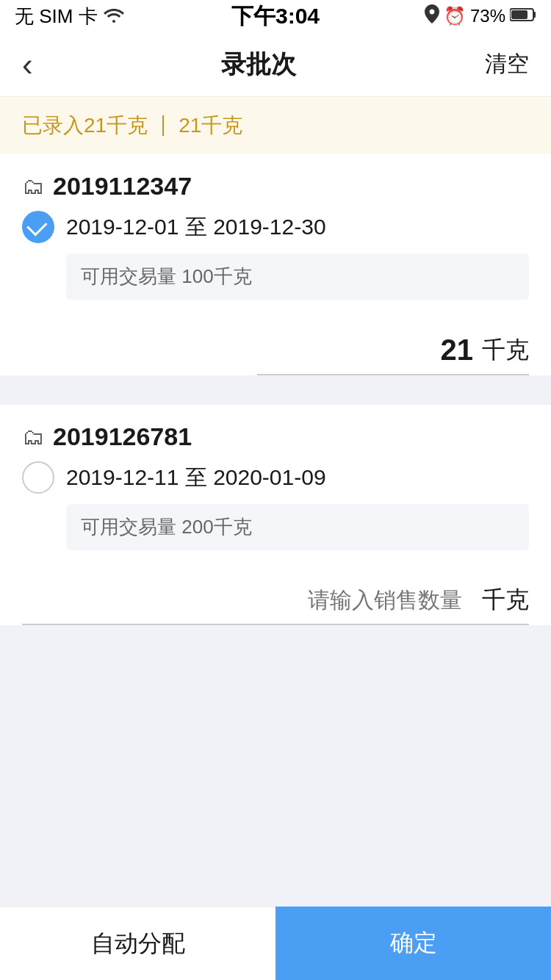 The height and width of the screenshot is (980, 551). Describe the element at coordinates (488, 16) in the screenshot. I see `battery-text: 73%` at that location.